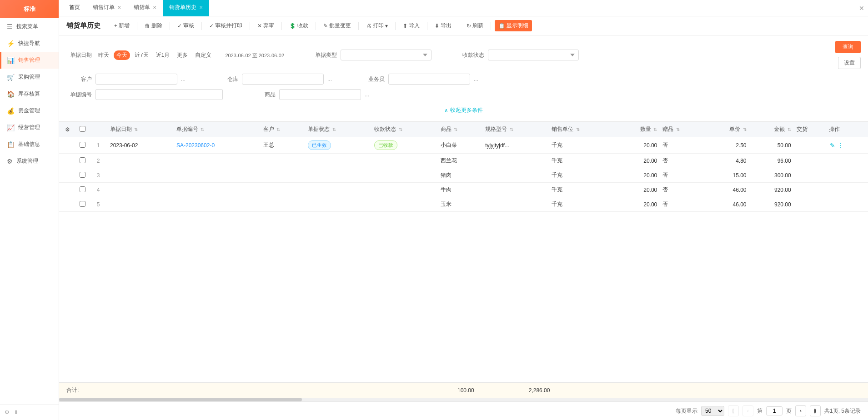 Image resolution: width=868 pixels, height=420 pixels. Describe the element at coordinates (324, 55) in the screenshot. I see `doc-type-label: 单据类型` at that location.